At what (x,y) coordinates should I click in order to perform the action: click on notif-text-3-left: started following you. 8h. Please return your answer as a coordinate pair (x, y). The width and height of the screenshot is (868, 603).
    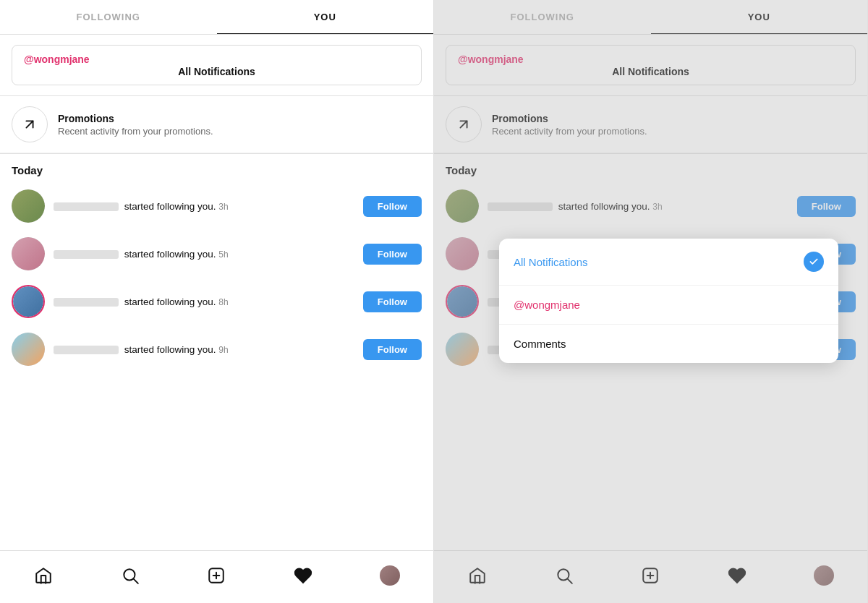
    Looking at the image, I should click on (204, 302).